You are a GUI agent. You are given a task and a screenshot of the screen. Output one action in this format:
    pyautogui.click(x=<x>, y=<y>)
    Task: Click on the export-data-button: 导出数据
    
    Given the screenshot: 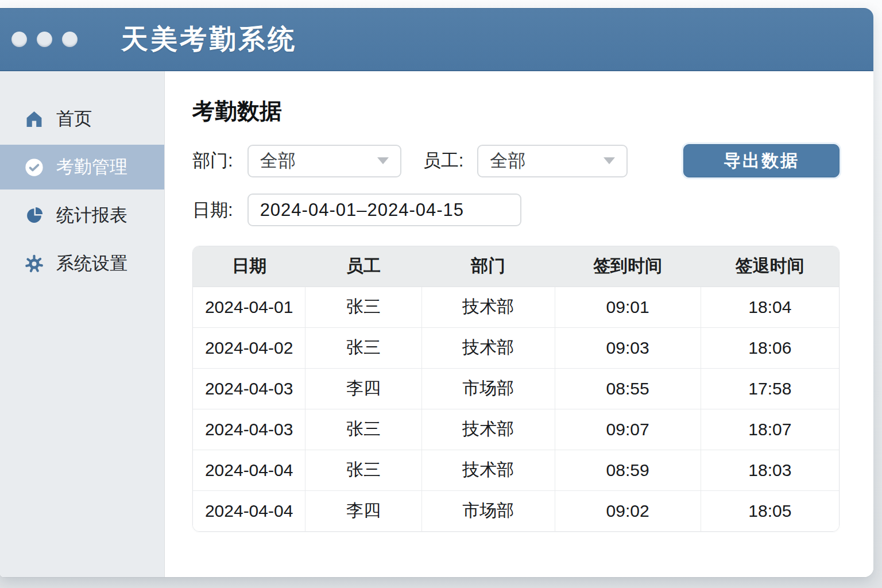 What is the action you would take?
    pyautogui.click(x=761, y=161)
    